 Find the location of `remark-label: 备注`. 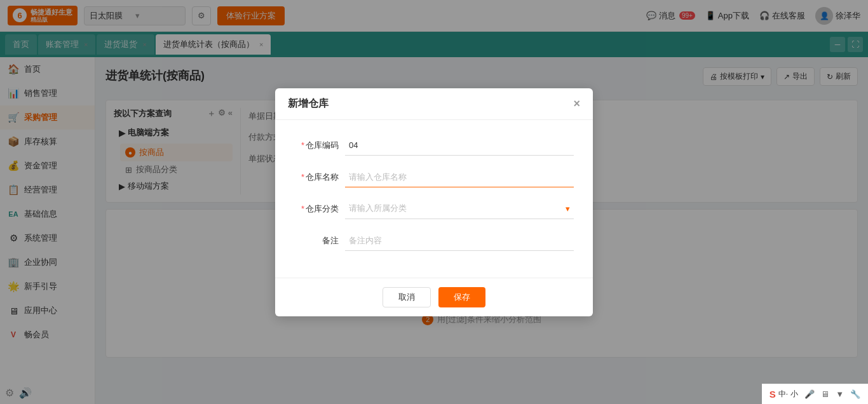

remark-label: 备注 is located at coordinates (316, 241).